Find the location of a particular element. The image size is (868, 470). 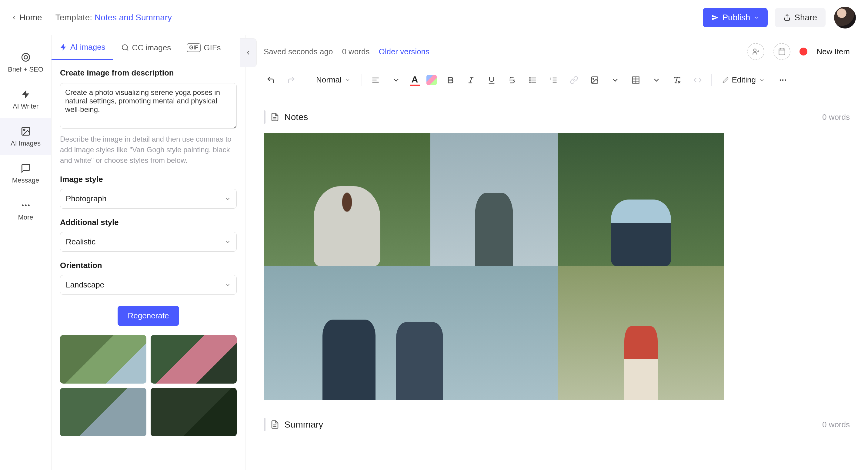

rail-label: Brief + SEO is located at coordinates (26, 69).